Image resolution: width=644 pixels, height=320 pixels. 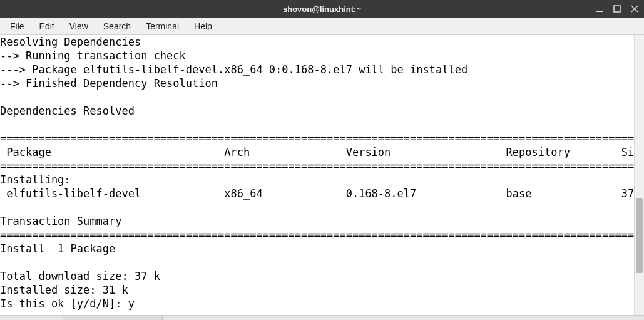 I want to click on vertical-scrollbar, so click(x=639, y=175).